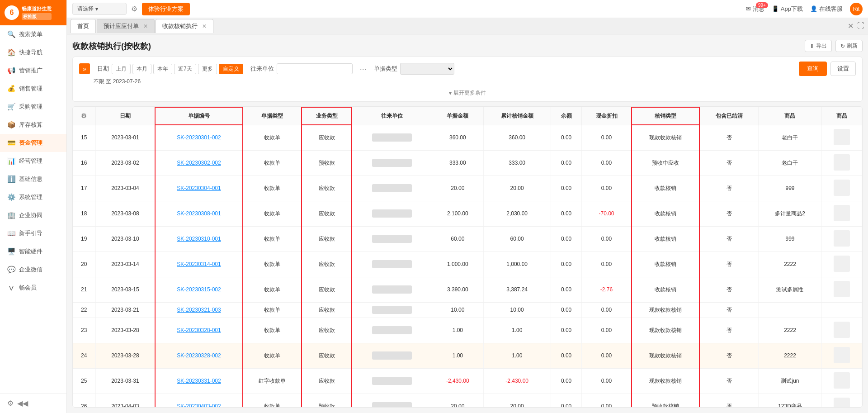 This screenshot has width=868, height=413. I want to click on cell-product: 测试jun, so click(790, 381).